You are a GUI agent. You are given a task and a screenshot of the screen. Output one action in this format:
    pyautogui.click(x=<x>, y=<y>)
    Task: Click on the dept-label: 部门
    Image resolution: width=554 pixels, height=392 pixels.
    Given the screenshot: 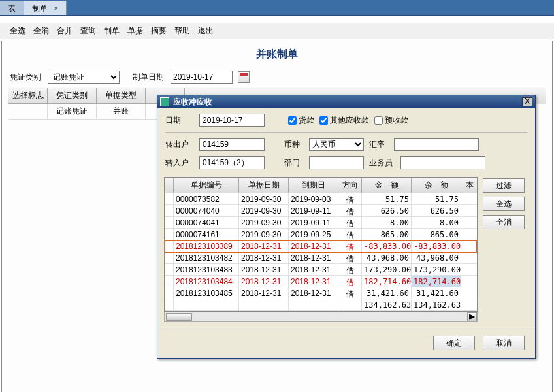 What is the action you would take?
    pyautogui.click(x=294, y=163)
    